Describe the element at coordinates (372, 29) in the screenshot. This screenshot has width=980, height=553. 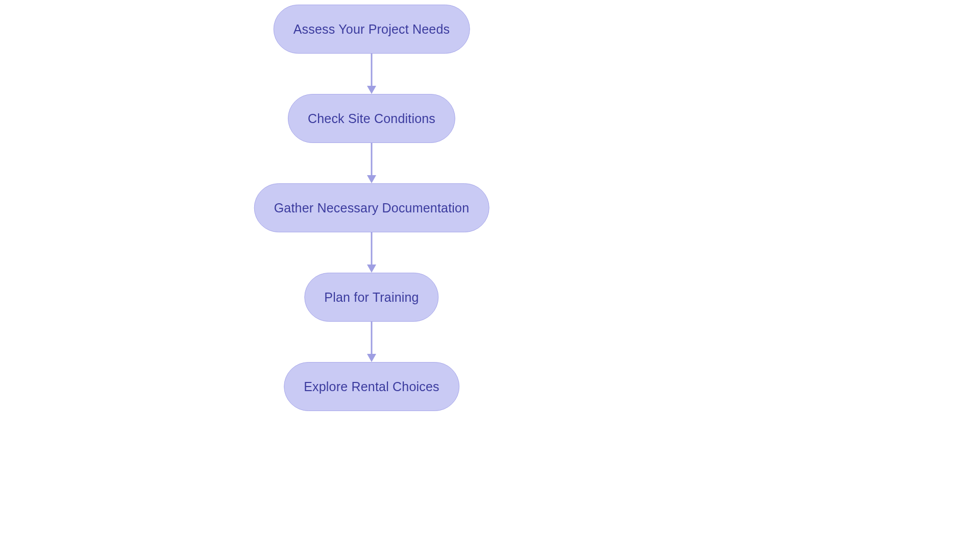
I see `flow-node-0: Assess Your Project Needs` at that location.